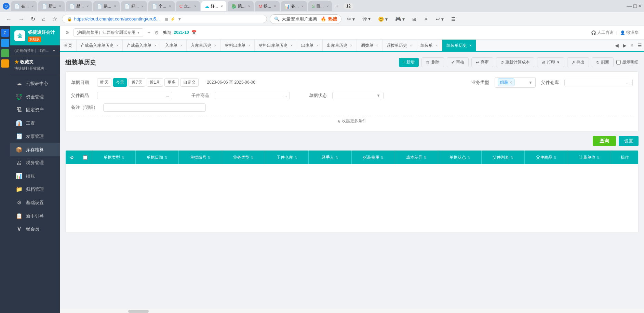 This screenshot has height=313, width=644. I want to click on bookmark-button: ☆, so click(55, 19).